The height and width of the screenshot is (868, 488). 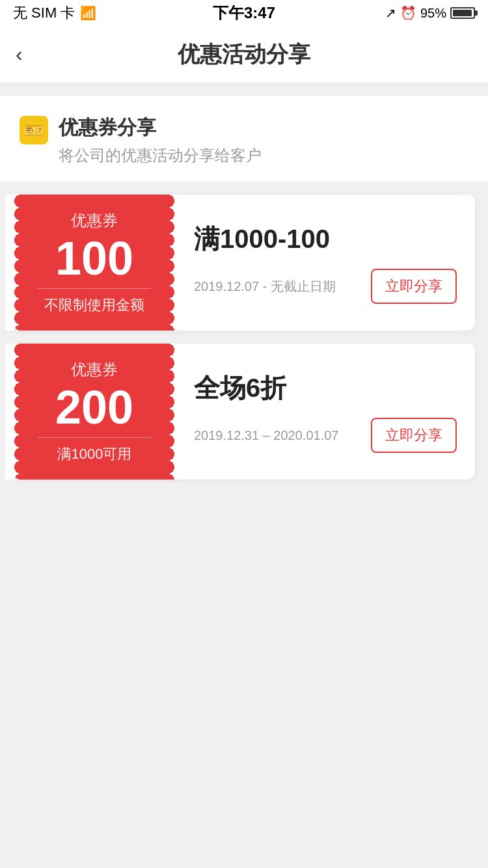 I want to click on status-bar: 无 SIM 卡 📶 下午3:47 ↗ ⏰ 95%, so click(x=244, y=13).